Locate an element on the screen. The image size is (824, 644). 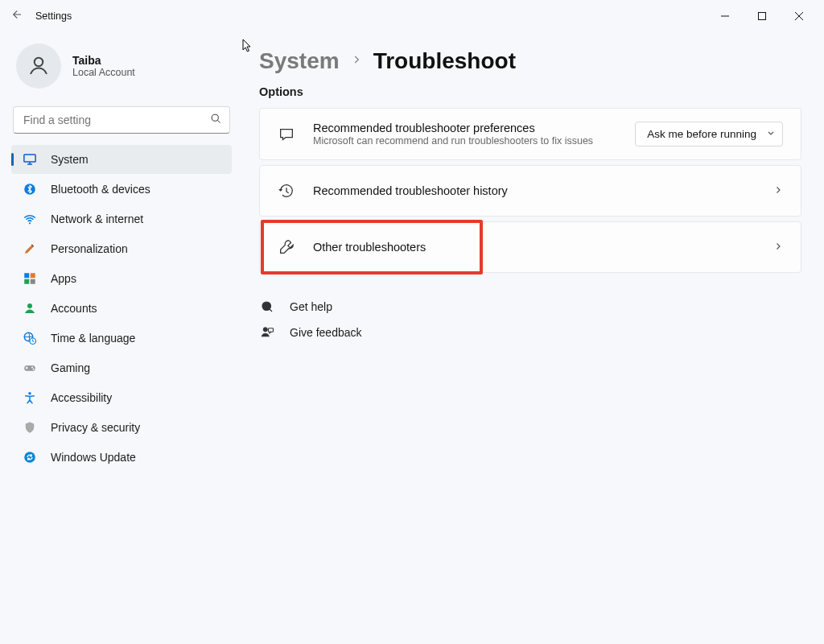
sidebar-item-apps: Apps is located at coordinates (122, 279).